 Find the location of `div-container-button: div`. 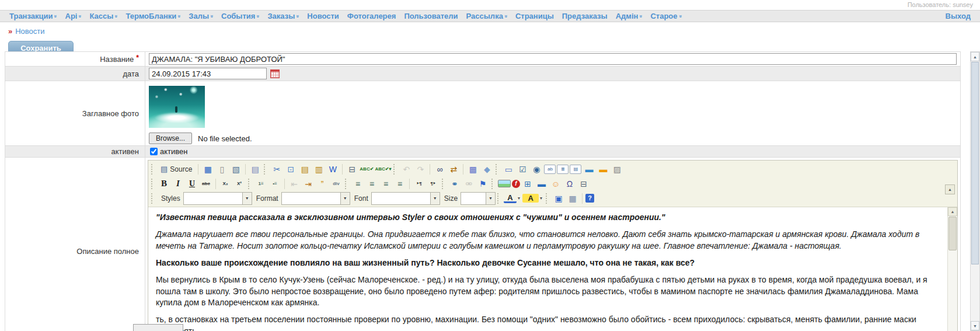

div-container-button: div is located at coordinates (336, 184).